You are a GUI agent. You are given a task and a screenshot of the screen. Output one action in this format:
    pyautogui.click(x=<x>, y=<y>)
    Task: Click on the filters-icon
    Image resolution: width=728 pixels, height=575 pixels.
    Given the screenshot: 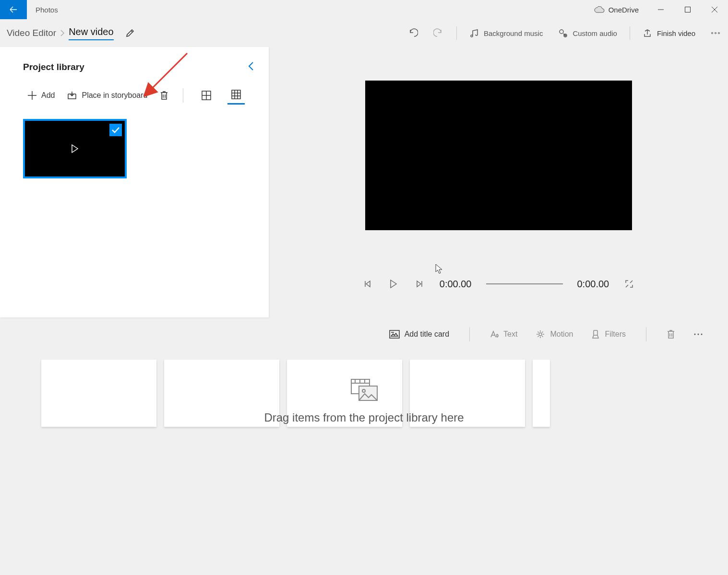 What is the action you would take?
    pyautogui.click(x=596, y=334)
    